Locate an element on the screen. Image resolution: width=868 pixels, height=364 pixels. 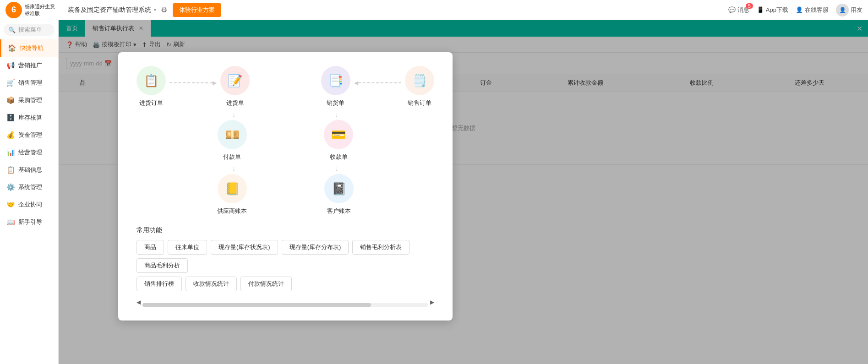
flow-node-customer-ledger: 📓 客户账本 is located at coordinates (339, 195).